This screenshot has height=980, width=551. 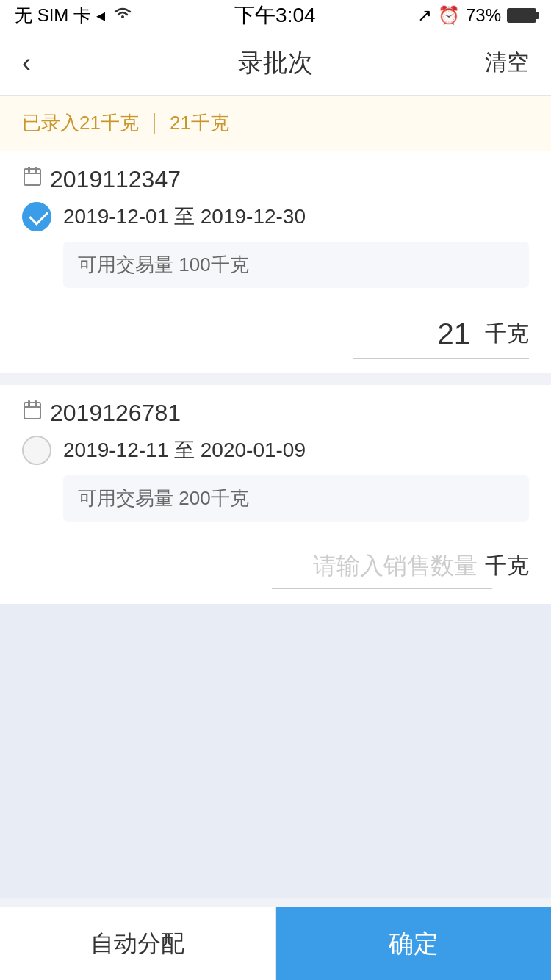 What do you see at coordinates (60, 15) in the screenshot?
I see `sim-status: 无 SIM 卡 ◂` at bounding box center [60, 15].